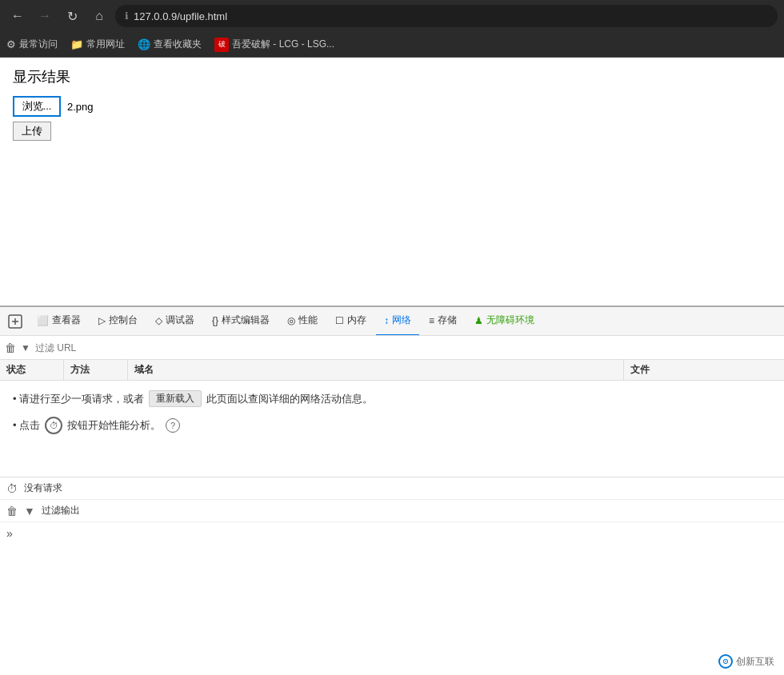  Describe the element at coordinates (392, 348) in the screenshot. I see `filter-bar: 🗑 ▼` at that location.